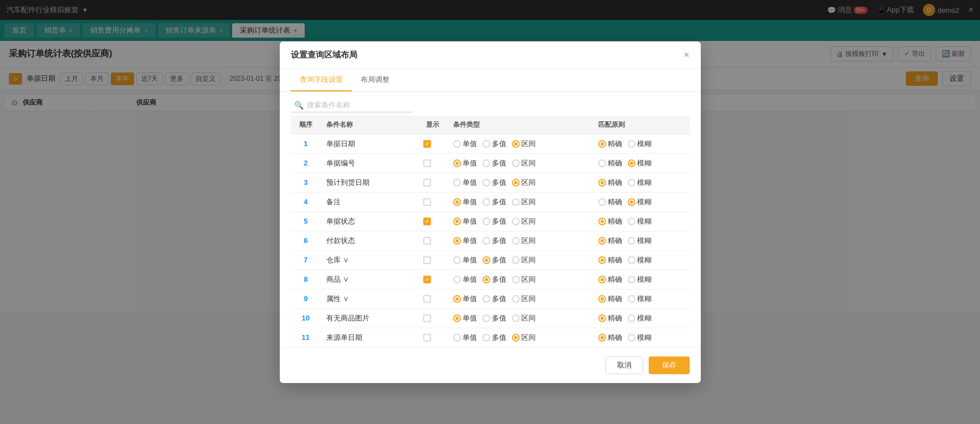 The image size is (980, 424). I want to click on dialog-tab-query-fields: 查询字段设置, so click(321, 80).